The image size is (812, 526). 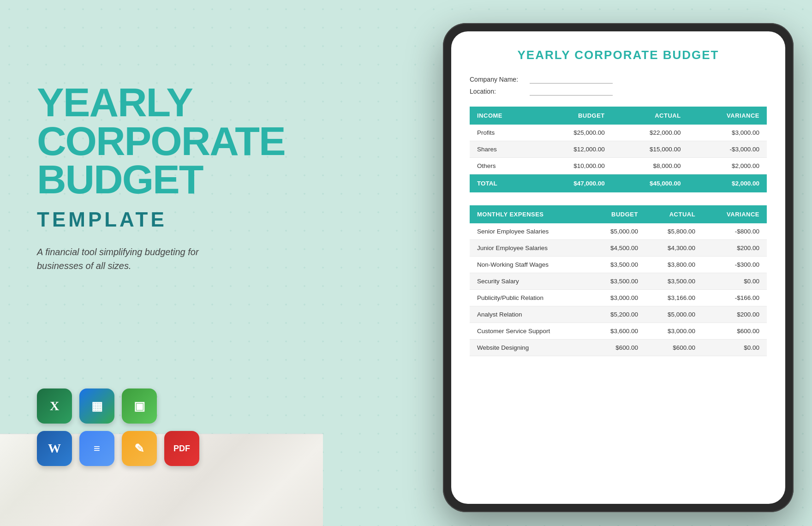 I want to click on expenses-row-name: Customer Service Support, so click(x=529, y=331).